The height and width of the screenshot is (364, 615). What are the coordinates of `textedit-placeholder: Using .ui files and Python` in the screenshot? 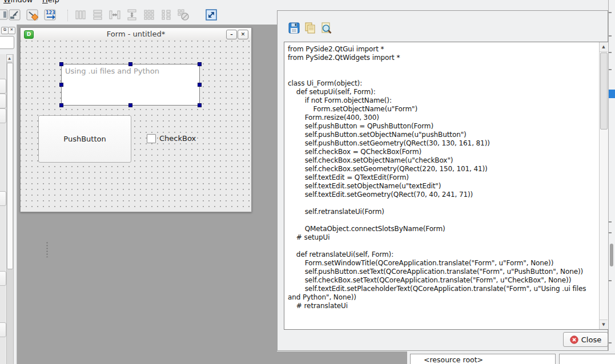 It's located at (112, 71).